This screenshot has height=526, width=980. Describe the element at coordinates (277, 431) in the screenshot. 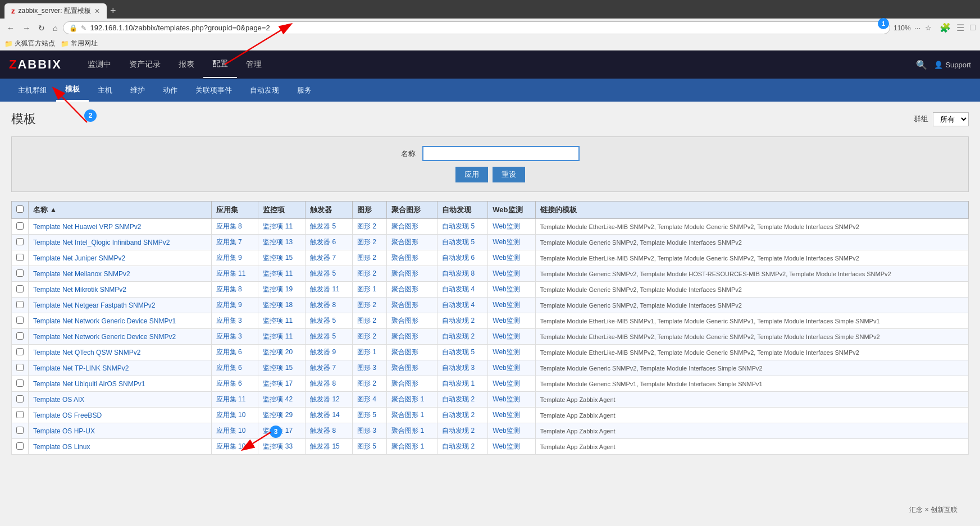

I see `items-link-13: 监控项 17` at that location.